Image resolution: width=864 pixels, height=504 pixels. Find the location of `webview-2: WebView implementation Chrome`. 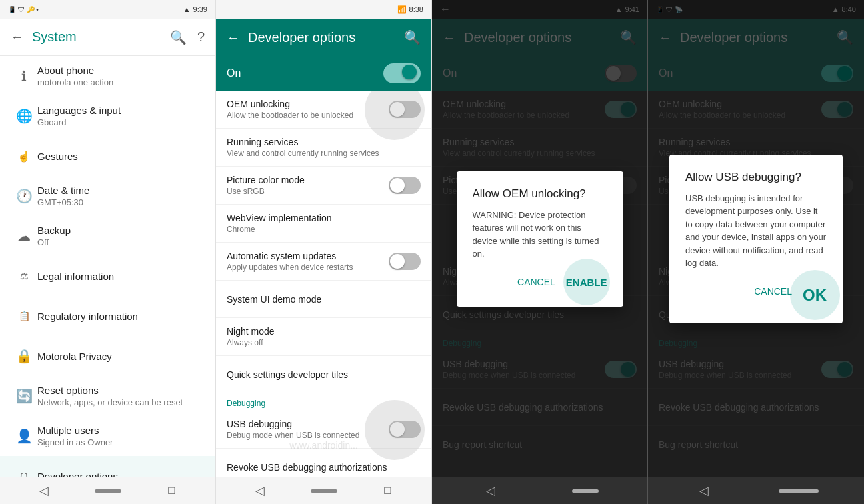

webview-2: WebView implementation Chrome is located at coordinates (324, 224).